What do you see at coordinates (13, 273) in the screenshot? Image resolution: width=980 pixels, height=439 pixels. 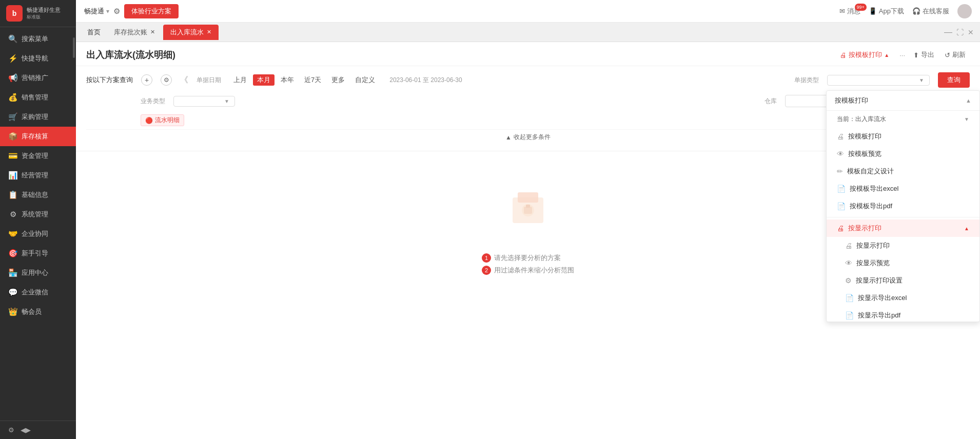 I see `apps-icon: 🏪` at bounding box center [13, 273].